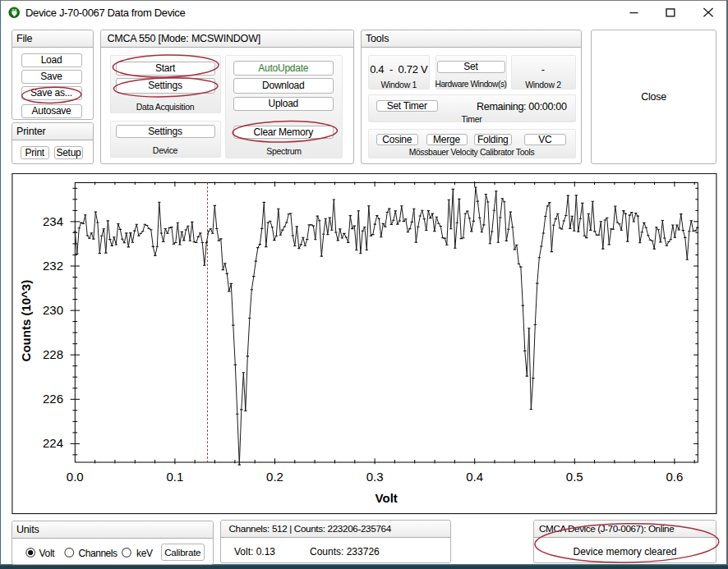  I want to click on svg-text: 0.2, so click(274, 476).